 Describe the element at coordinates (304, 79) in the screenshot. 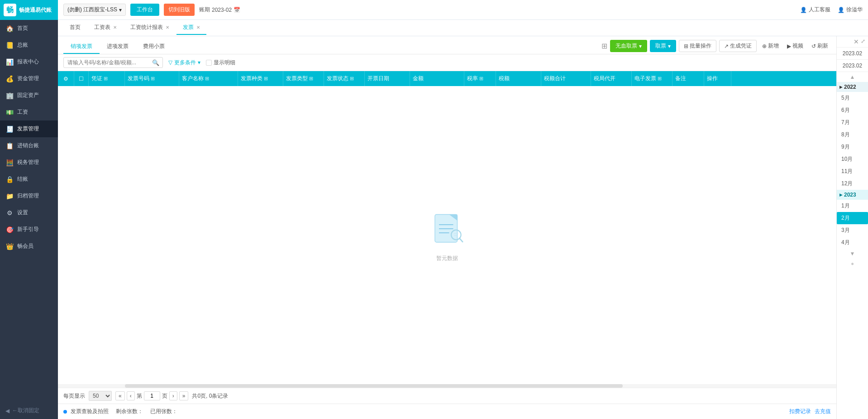

I see `th-invoice-type2: 发票类型 ⊞` at that location.